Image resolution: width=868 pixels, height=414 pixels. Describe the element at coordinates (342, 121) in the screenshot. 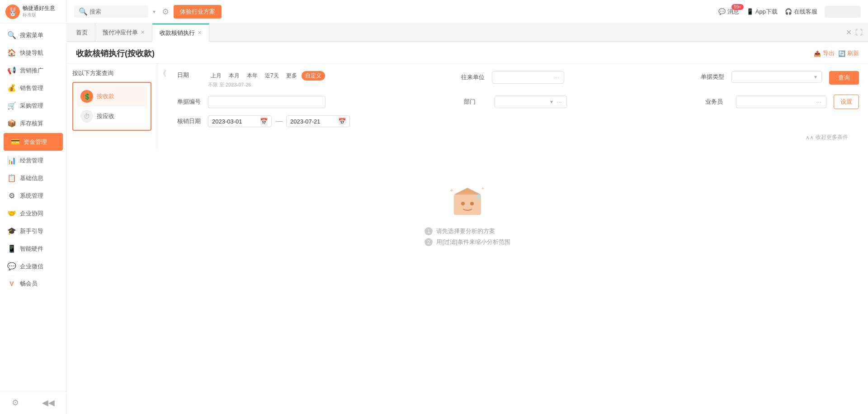

I see `calendar-end-icon: 📅` at that location.